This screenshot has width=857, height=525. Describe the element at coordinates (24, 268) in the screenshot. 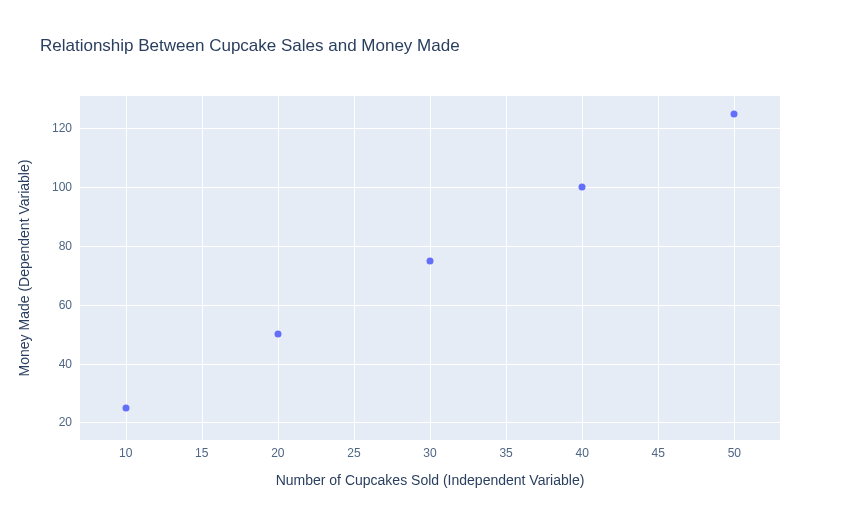

I see `y-axis-label: Money Made (Dependent Variable)` at that location.